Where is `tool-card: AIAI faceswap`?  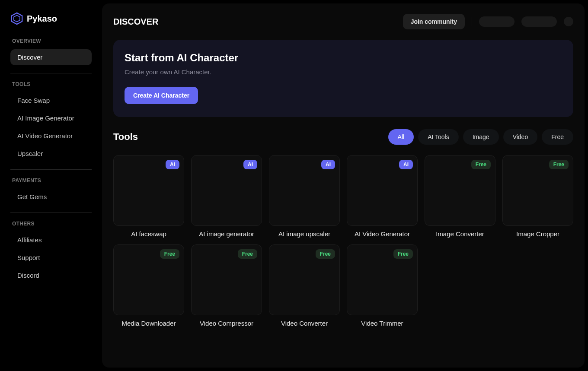
tool-card: AIAI faceswap is located at coordinates (149, 196).